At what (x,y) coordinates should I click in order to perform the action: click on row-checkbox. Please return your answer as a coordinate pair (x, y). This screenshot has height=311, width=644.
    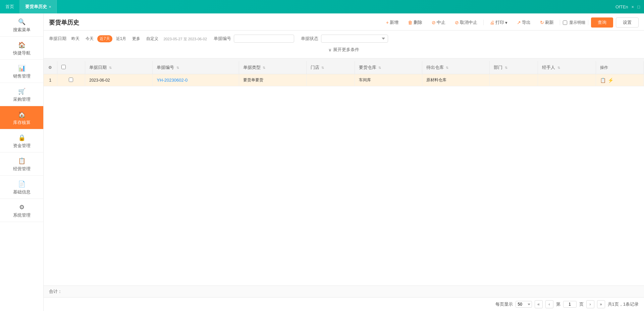
    Looking at the image, I should click on (71, 80).